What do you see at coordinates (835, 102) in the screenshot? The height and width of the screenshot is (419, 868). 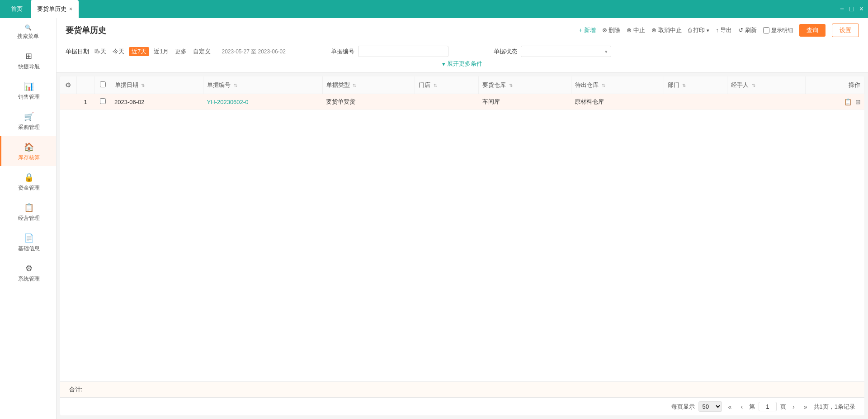 I see `td-operations: 📋 ⊞` at bounding box center [835, 102].